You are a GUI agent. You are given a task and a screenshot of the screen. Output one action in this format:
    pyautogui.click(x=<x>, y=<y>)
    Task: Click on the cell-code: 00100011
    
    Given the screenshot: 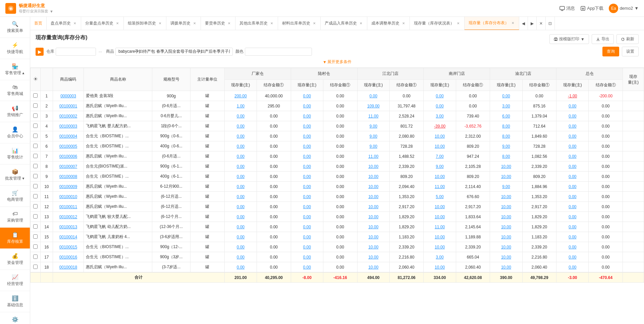 What is the action you would take?
    pyautogui.click(x=68, y=207)
    